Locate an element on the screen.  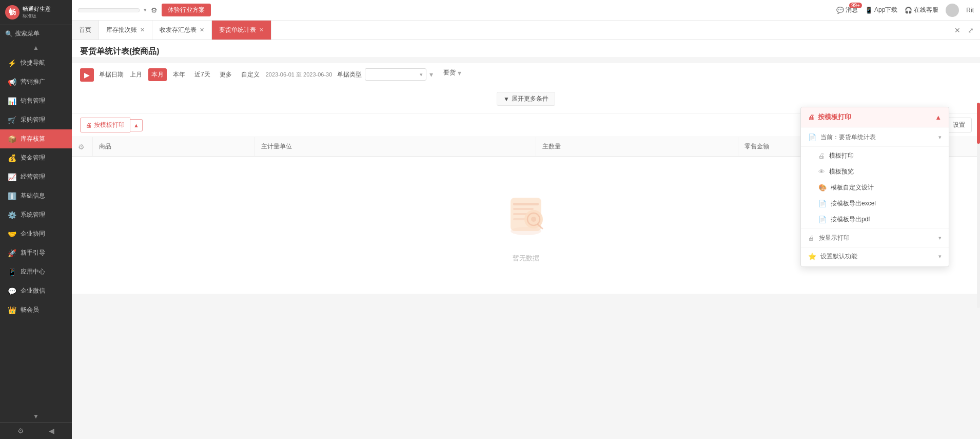
sidebar-item-purchase: 🛒 采购管理 is located at coordinates (36, 120).